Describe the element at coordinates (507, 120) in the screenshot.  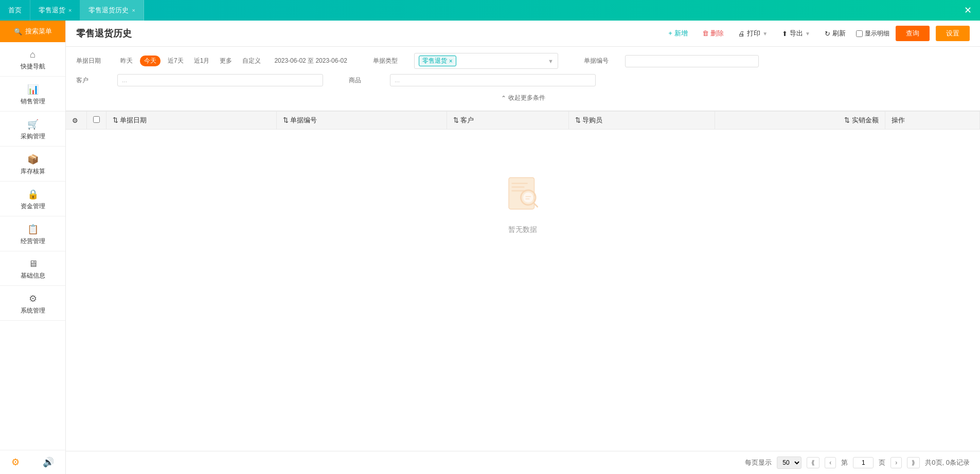
I see `th-customer: ⇅ 客户` at that location.